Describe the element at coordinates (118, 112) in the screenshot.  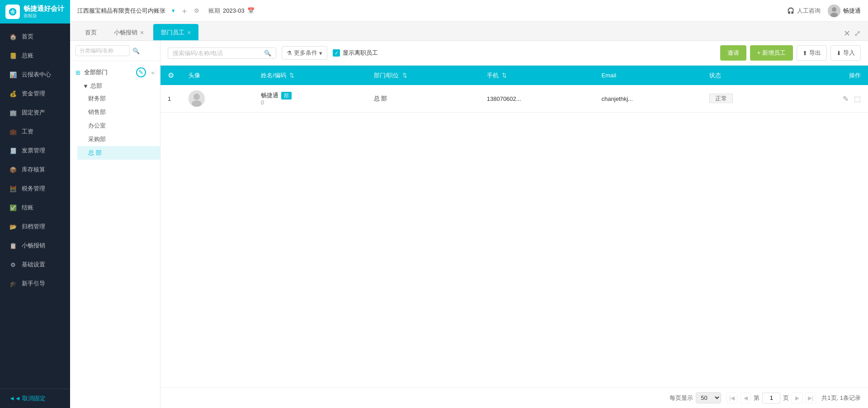
I see `dept-node-sales: 销售部` at that location.